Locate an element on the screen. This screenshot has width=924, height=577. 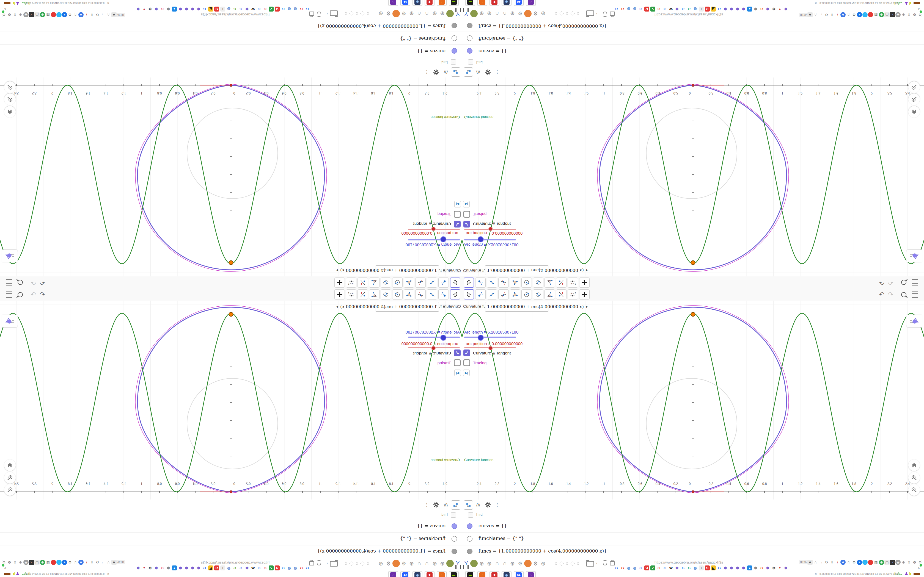
algebra-row-funcs: funcs = {1.000000000000 + cos(4.00000000… is located at coordinates (693, 551).